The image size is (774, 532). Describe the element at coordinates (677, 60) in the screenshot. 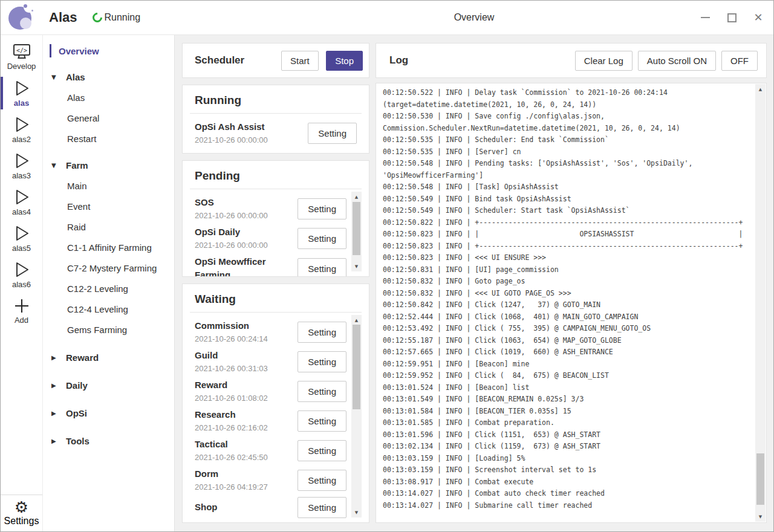

I see `auto-scroll-on-button: Auto Scroll ON` at that location.